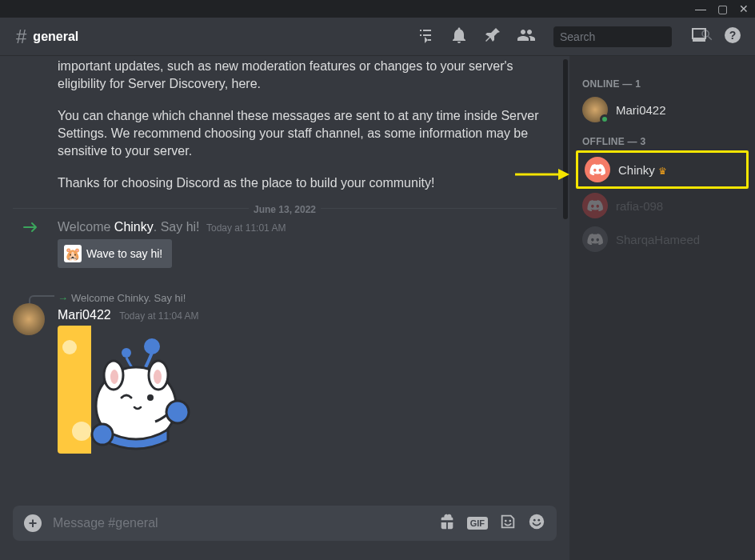  What do you see at coordinates (459, 37) in the screenshot?
I see `notifications-icon` at bounding box center [459, 37].